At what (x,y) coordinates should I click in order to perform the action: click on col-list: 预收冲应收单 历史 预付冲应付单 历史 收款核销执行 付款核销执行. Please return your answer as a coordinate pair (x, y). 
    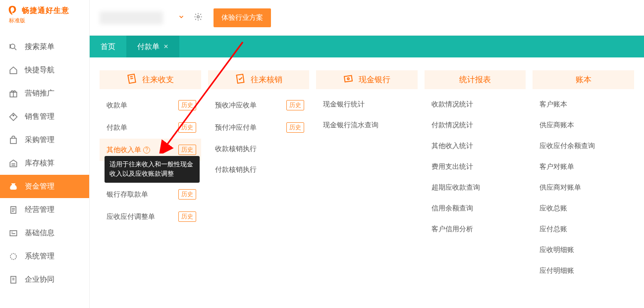
    Looking at the image, I should click on (259, 135).